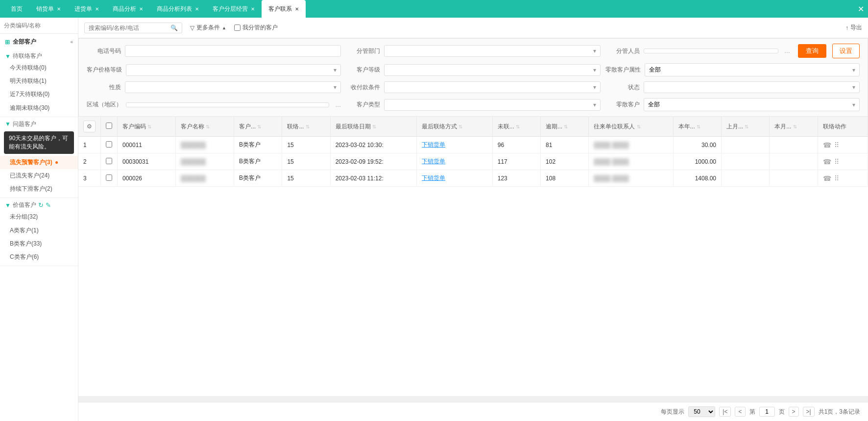 Image resolution: width=868 pixels, height=421 pixels. I want to click on first-page-btn: |<, so click(725, 412).